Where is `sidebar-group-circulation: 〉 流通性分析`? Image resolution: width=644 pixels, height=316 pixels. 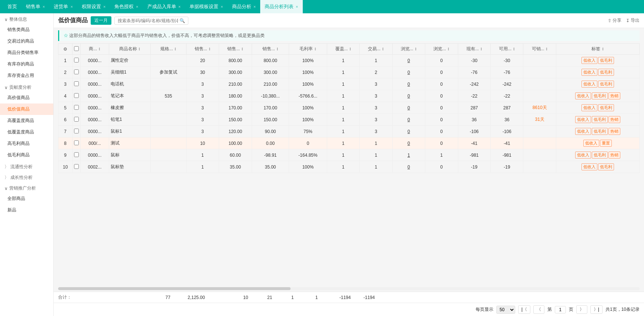 sidebar-group-circulation: 〉 流通性分析 is located at coordinates (27, 166).